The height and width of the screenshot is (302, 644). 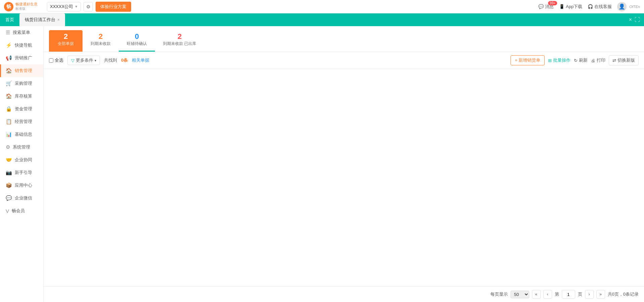 I want to click on sidebar-item-system: ⚙ 系统管理, so click(x=21, y=147).